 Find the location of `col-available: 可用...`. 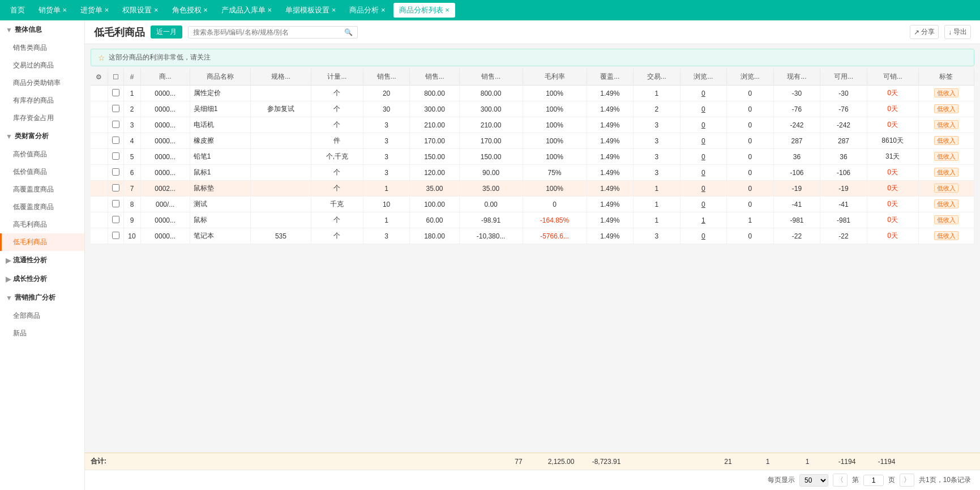

col-available: 可用... is located at coordinates (844, 77).